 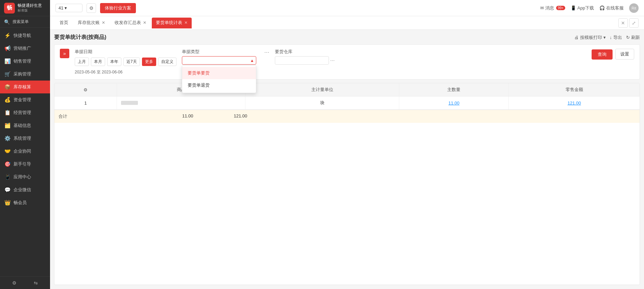 What do you see at coordinates (574, 103) in the screenshot?
I see `amount-link: 121.00` at bounding box center [574, 103].